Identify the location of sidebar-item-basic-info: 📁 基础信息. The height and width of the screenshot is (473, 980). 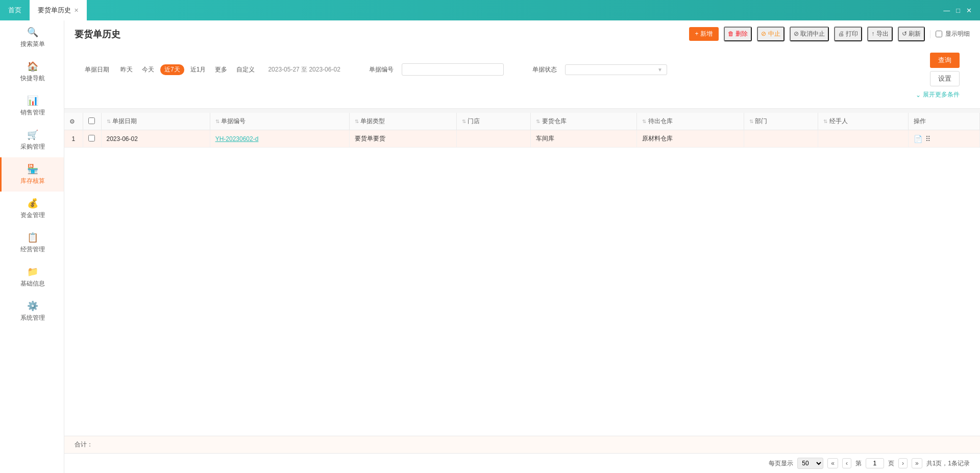
(32, 277).